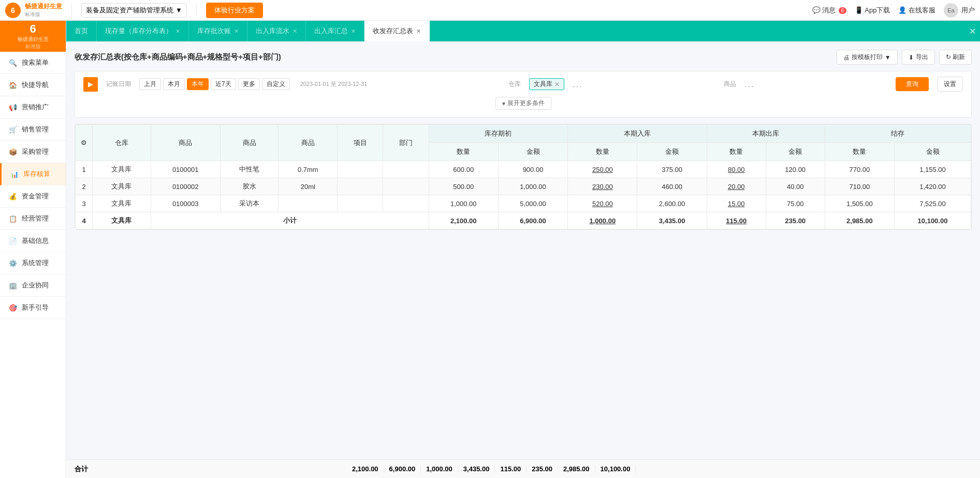 Image resolution: width=980 pixels, height=478 pixels. I want to click on date-btn-last-month: 上月, so click(150, 84).